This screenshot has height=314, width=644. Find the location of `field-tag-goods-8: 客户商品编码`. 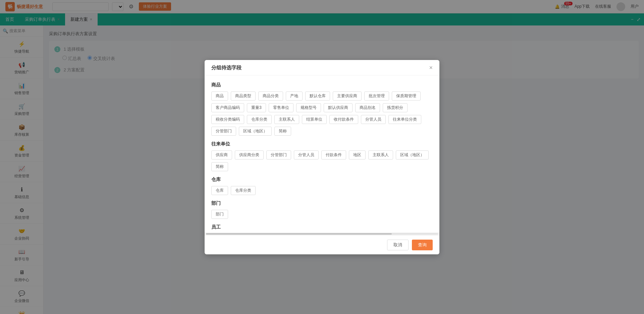

field-tag-goods-8: 客户商品编码 is located at coordinates (228, 108).